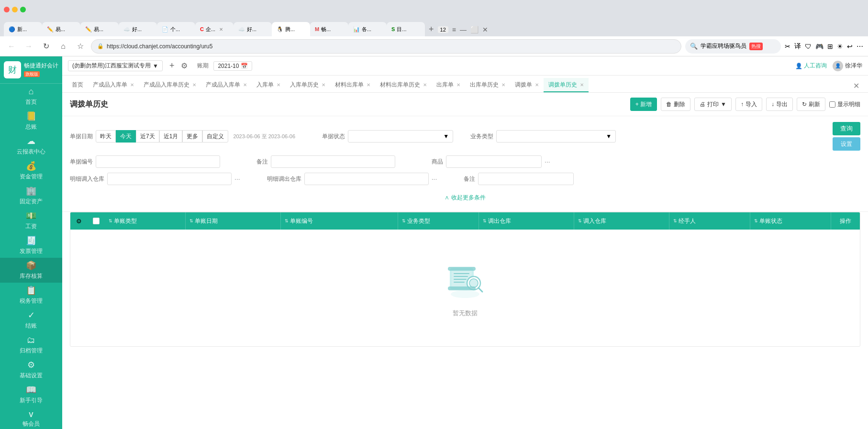 This screenshot has height=429, width=868. I want to click on sidebar-item-payroll: 💵 工资, so click(31, 220).